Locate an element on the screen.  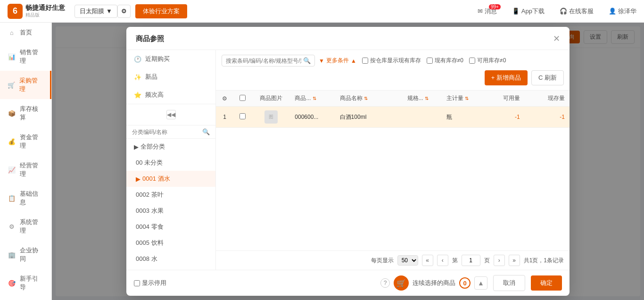
more-filter-btn: ▼ 更多条件 ▲ is located at coordinates (338, 60).